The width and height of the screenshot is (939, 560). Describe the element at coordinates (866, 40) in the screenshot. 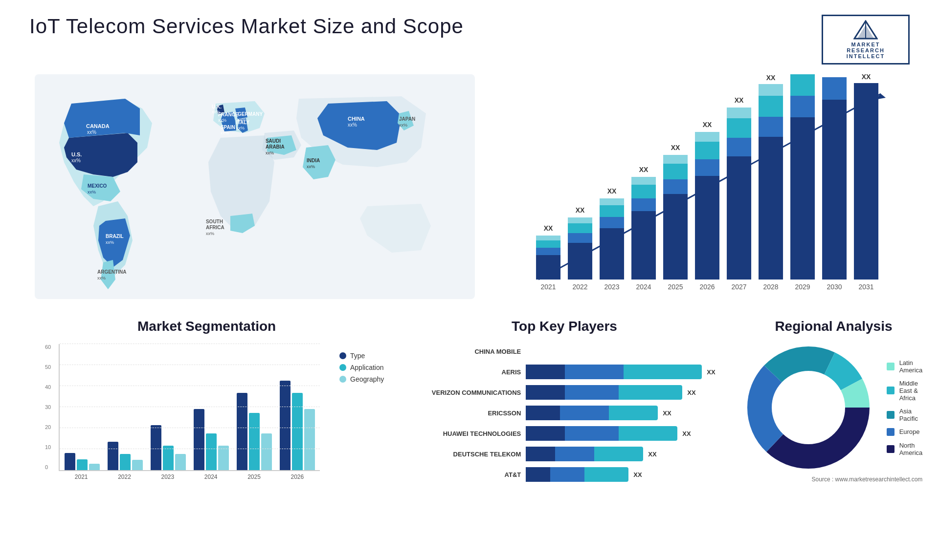

I see `logo: MARKET RESEARCH INTELLECT` at that location.